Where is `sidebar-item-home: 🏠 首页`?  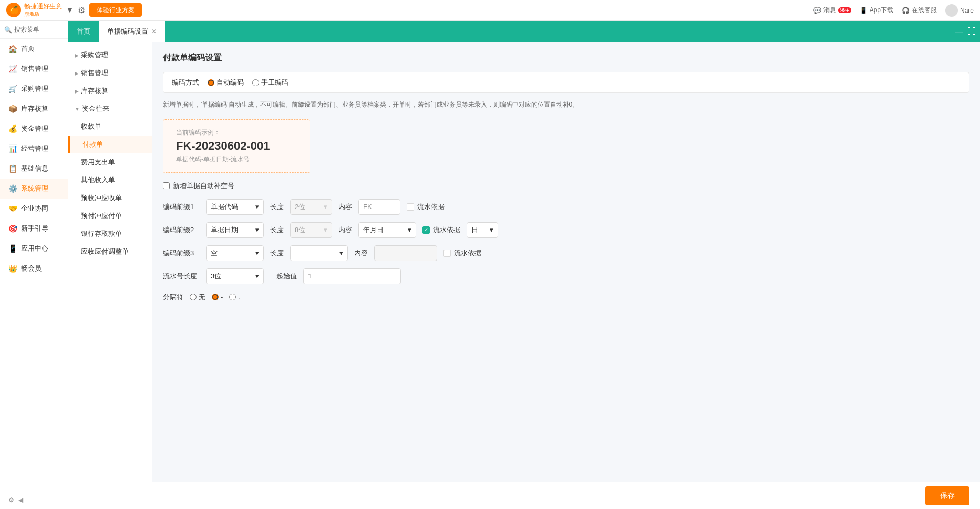 sidebar-item-home: 🏠 首页 is located at coordinates (34, 49).